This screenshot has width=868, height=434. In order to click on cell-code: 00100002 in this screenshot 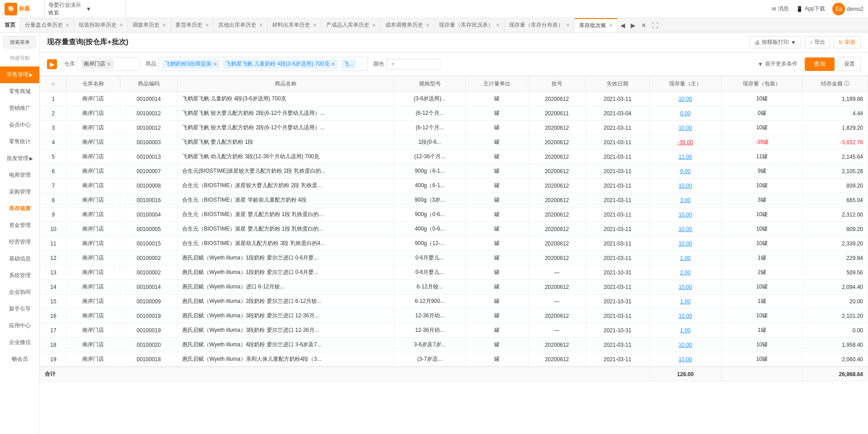, I will do `click(148, 273)`.